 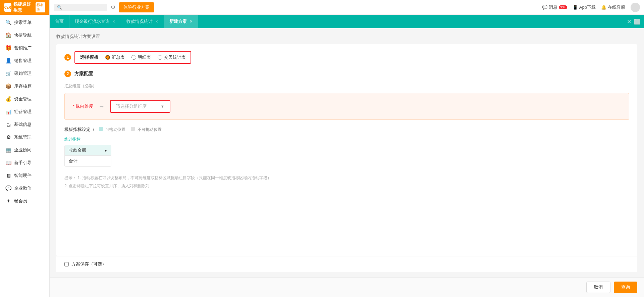 What do you see at coordinates (8, 73) in the screenshot?
I see `cart-icon: 🛒` at bounding box center [8, 73].